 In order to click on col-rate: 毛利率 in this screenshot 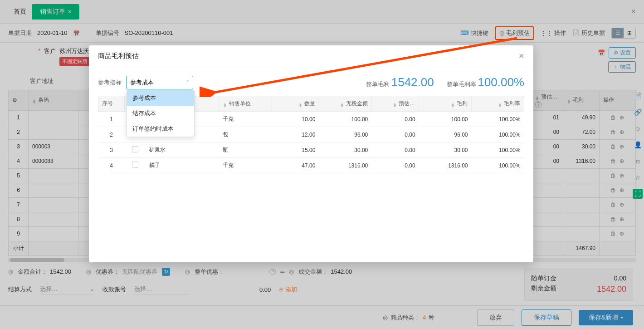, I will do `click(498, 104)`.